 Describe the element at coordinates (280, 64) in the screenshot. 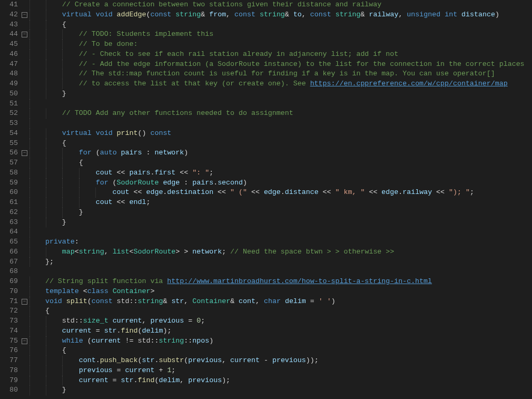

I see `code-line: // - Add the edge information (a SodorRo…` at that location.